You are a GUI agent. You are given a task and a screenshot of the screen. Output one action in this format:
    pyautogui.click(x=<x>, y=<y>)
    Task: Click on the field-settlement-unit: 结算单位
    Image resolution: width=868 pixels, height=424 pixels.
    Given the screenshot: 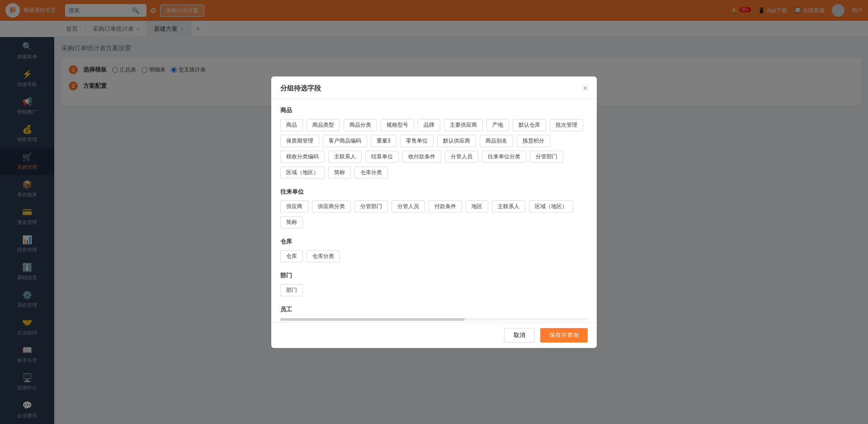 What is the action you would take?
    pyautogui.click(x=382, y=157)
    